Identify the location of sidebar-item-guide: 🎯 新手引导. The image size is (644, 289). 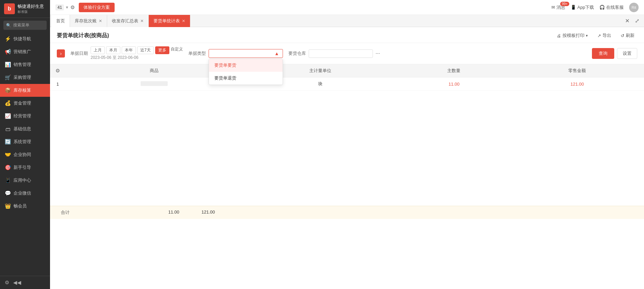
(25, 168).